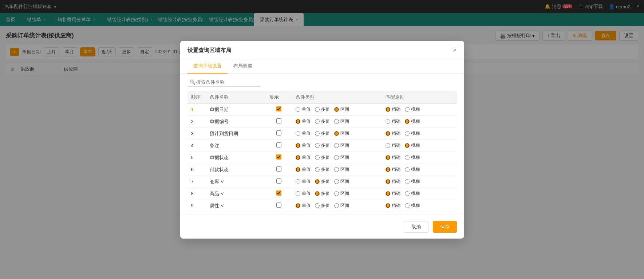 The width and height of the screenshot is (644, 279). Describe the element at coordinates (455, 52) in the screenshot. I see `dialog-close-button: ×` at that location.